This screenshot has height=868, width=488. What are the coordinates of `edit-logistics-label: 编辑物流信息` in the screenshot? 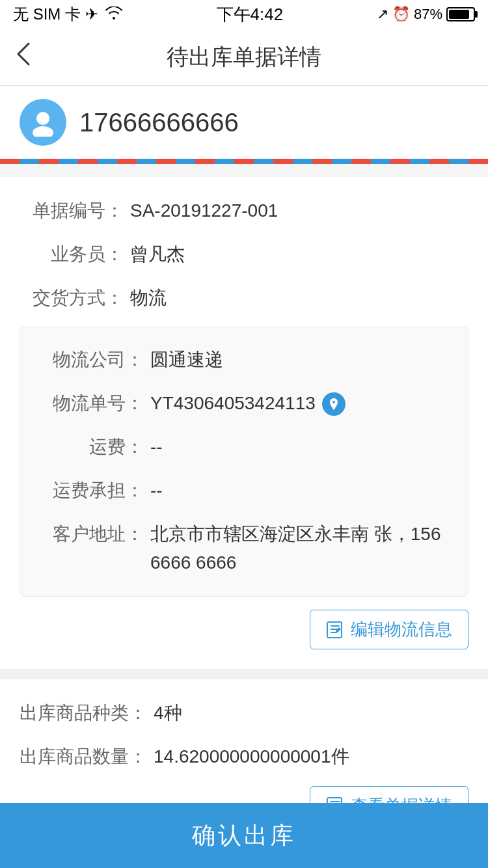 It's located at (401, 630).